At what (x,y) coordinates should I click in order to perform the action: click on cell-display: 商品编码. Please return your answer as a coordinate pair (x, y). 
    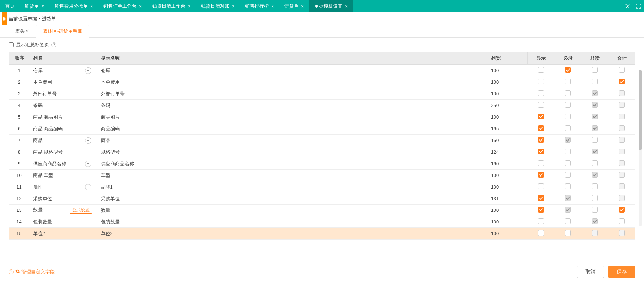
    Looking at the image, I should click on (292, 129).